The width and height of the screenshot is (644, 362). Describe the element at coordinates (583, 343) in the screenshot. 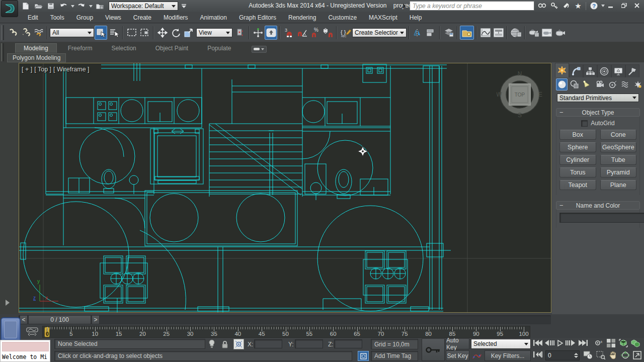

I see `go-to-end-icon` at that location.